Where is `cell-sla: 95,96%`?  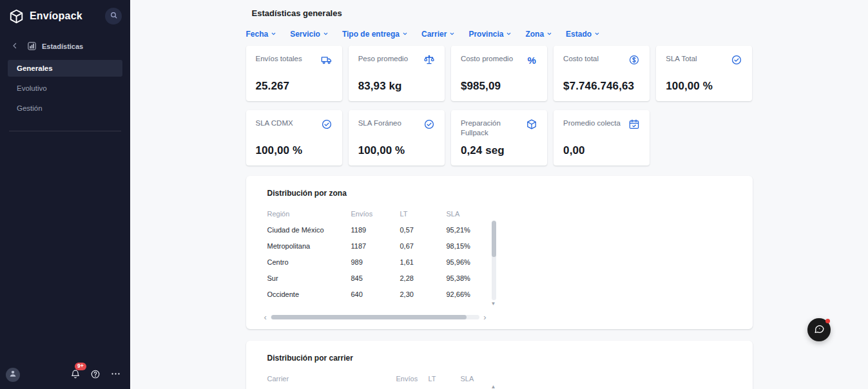
cell-sla: 95,96% is located at coordinates (466, 262).